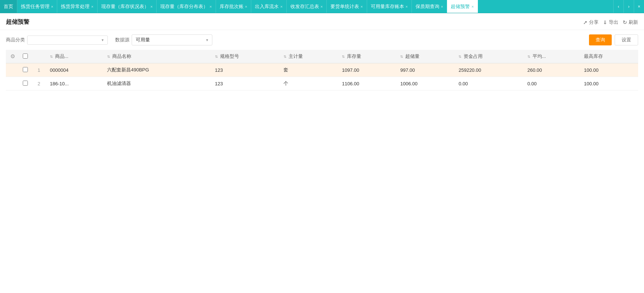  What do you see at coordinates (267, 7) in the screenshot?
I see `nav-tab-6-label: 出入库流水` at bounding box center [267, 7].